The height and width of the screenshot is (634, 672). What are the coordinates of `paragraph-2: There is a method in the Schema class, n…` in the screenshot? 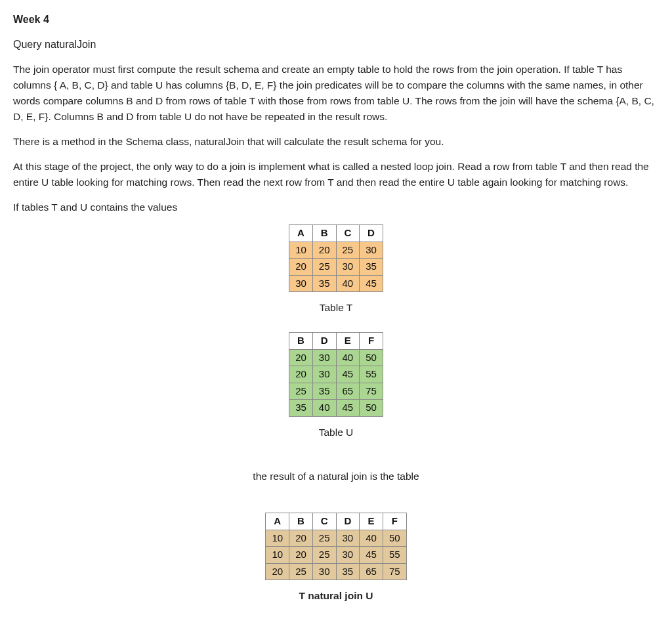 It's located at (336, 142).